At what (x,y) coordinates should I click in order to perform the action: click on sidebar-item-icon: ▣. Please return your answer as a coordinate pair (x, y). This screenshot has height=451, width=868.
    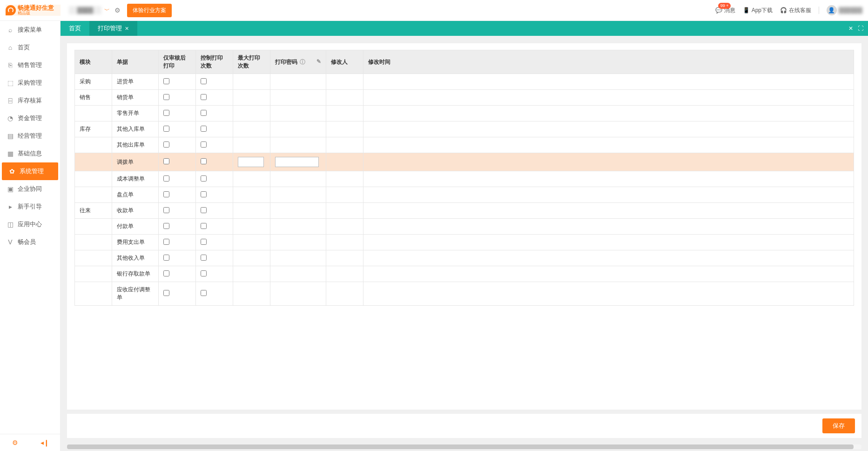
    Looking at the image, I should click on (10, 189).